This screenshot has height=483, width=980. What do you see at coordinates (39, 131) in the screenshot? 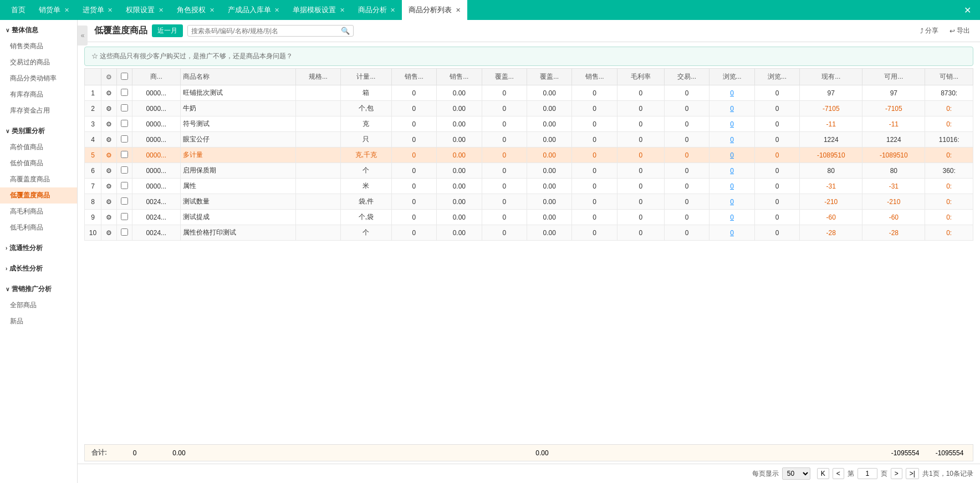
I see `sidebar-group-category: ∨ 类别重分析` at bounding box center [39, 131].